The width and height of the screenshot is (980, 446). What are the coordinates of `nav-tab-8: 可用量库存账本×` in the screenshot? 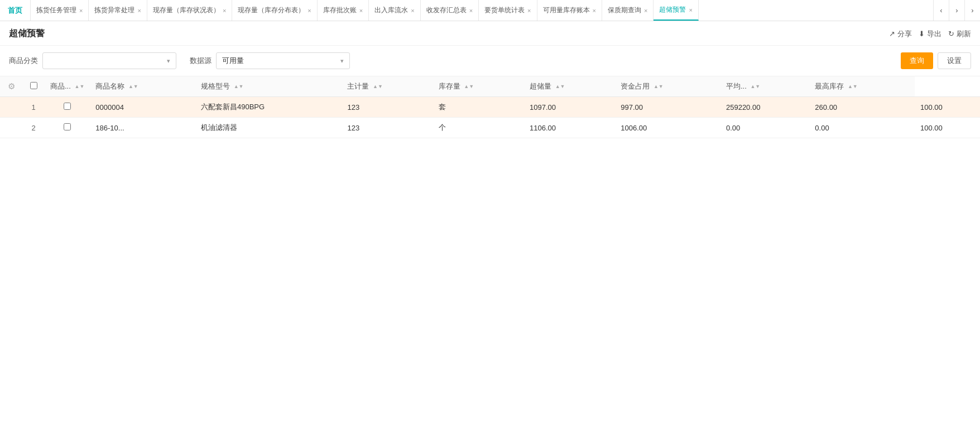 It's located at (570, 10).